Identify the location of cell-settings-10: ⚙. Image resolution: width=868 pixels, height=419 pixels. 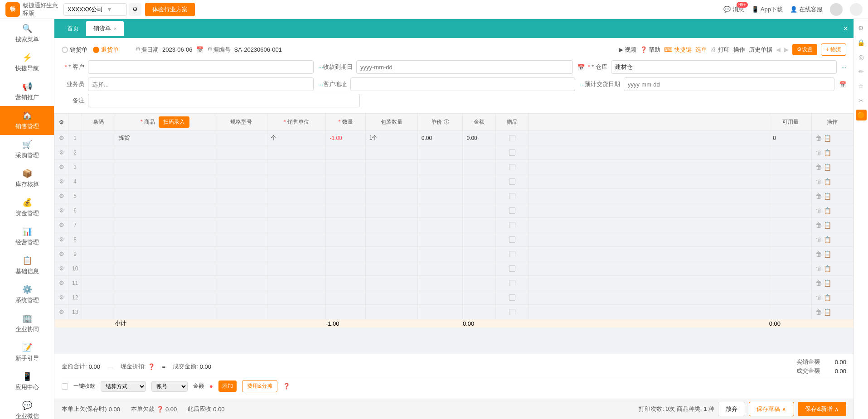
(62, 283).